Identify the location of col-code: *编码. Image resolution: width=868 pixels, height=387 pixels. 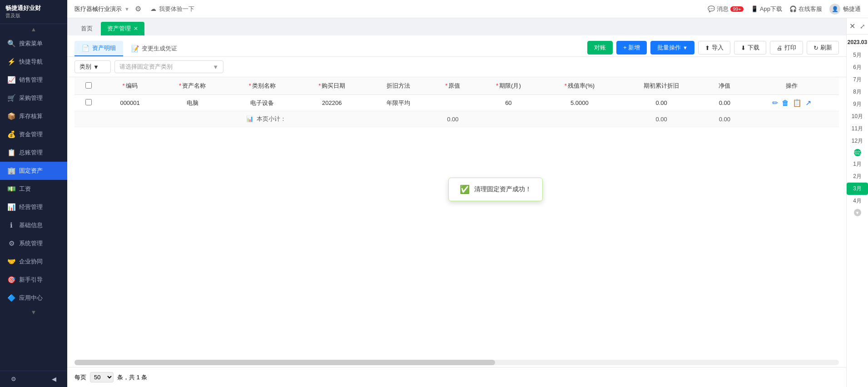
(130, 86).